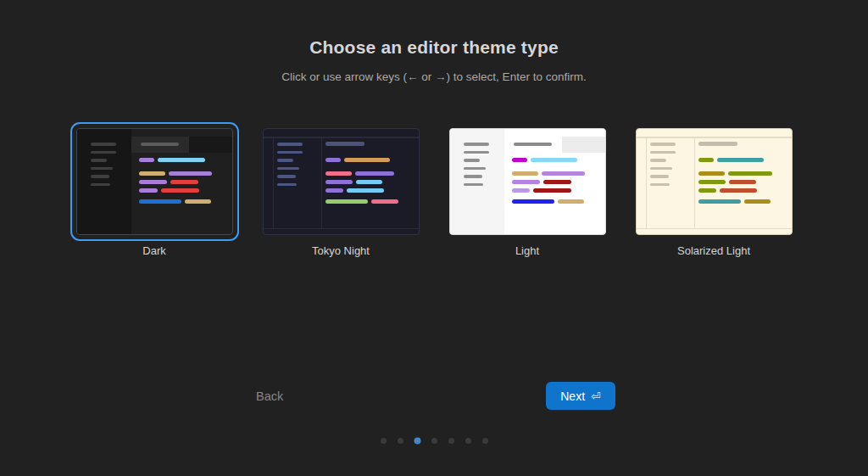  Describe the element at coordinates (581, 395) in the screenshot. I see `next-button: Next ⏎` at that location.